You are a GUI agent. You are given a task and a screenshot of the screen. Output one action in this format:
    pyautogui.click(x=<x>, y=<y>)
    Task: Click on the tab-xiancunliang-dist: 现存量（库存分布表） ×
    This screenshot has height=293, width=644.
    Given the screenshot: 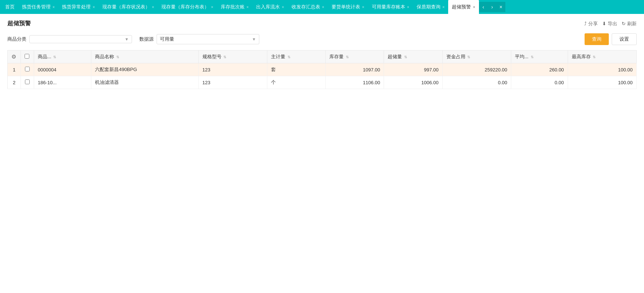 What is the action you would take?
    pyautogui.click(x=187, y=7)
    